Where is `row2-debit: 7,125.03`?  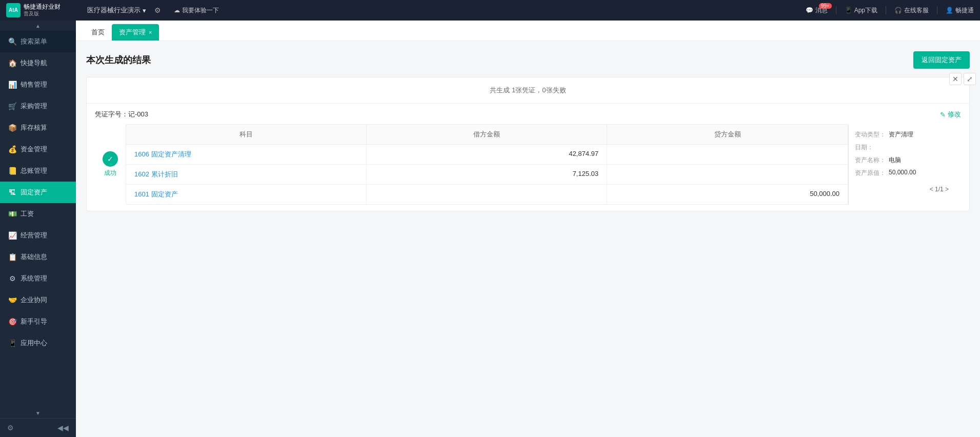 row2-debit: 7,125.03 is located at coordinates (487, 174).